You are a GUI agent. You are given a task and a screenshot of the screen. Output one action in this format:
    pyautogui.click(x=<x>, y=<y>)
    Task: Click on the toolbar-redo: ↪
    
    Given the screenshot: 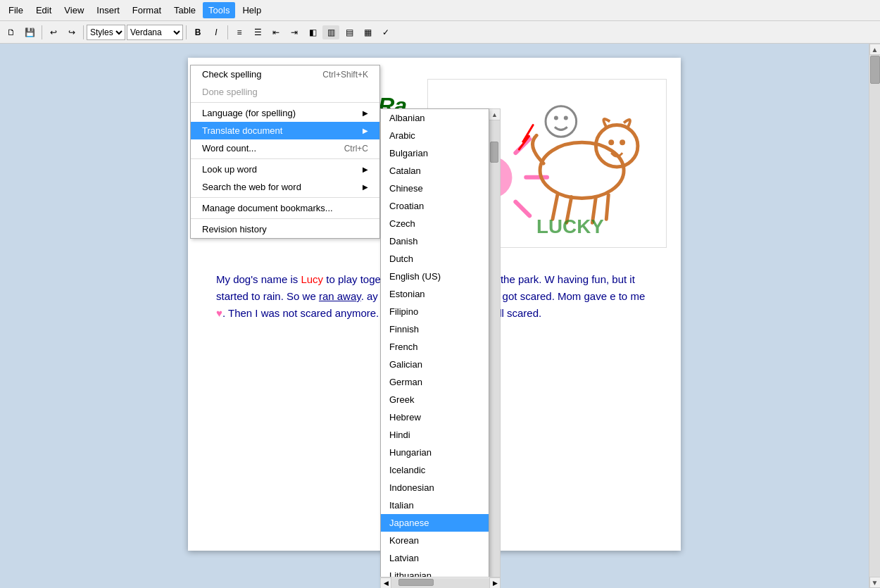 What is the action you would take?
    pyautogui.click(x=72, y=32)
    